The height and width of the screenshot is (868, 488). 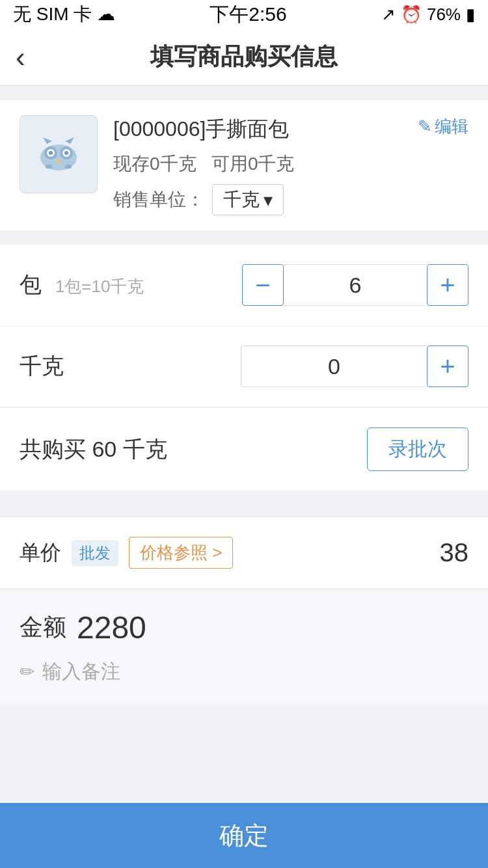 I want to click on stock-text: 现存0千克, so click(x=155, y=164).